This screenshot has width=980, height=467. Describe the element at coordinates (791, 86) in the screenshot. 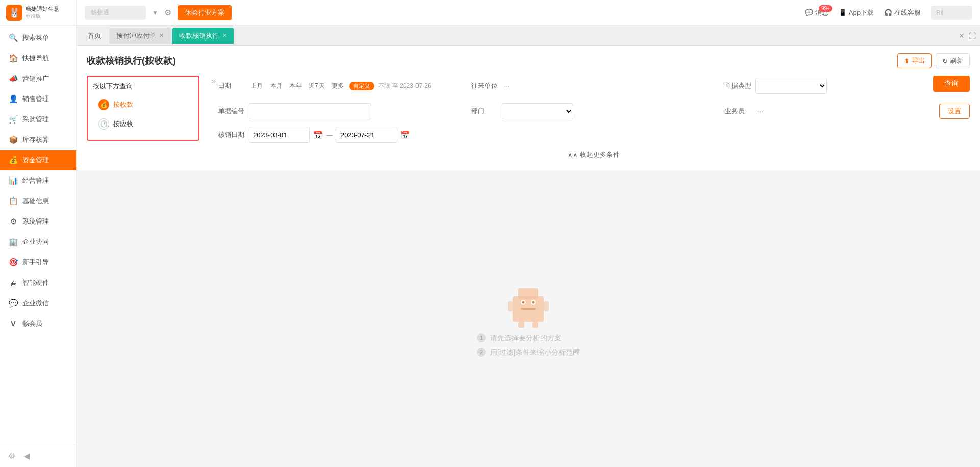

I see `doc-type-select` at that location.